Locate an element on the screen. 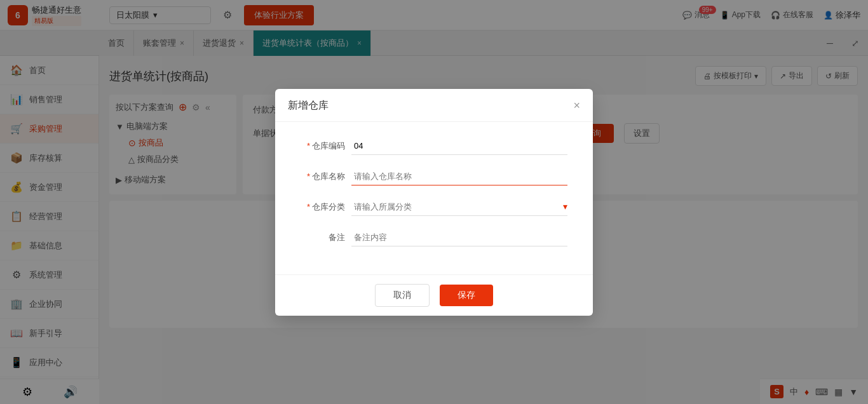  category-select-wrapper: ▾ is located at coordinates (459, 207).